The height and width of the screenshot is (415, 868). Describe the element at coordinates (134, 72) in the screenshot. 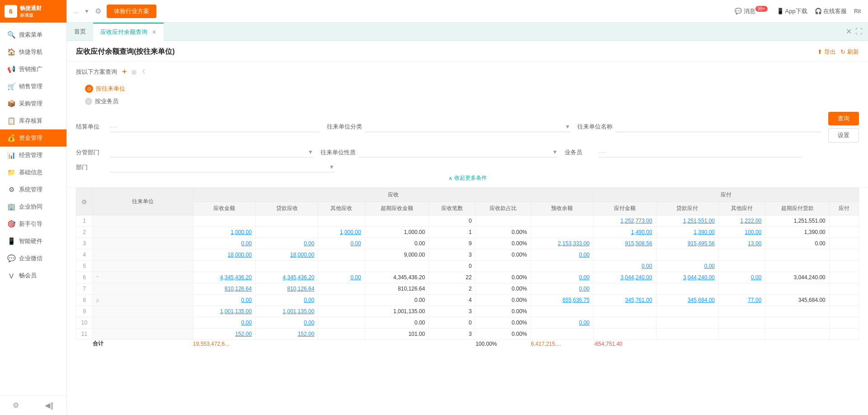

I see `filter-target-btn: ◎` at that location.